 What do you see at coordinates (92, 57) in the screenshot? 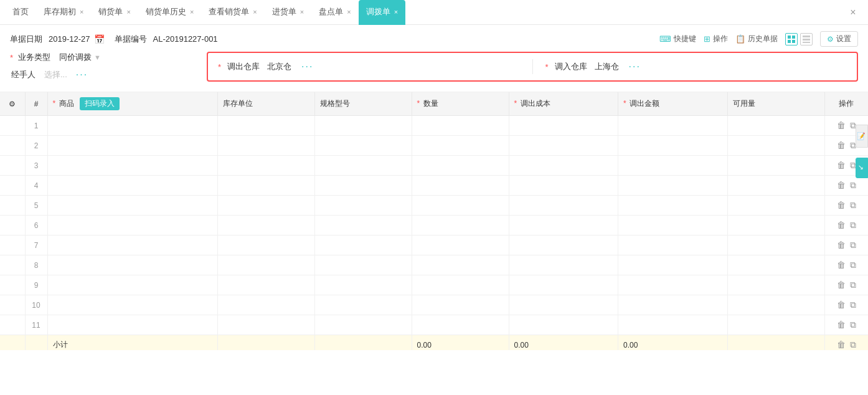
I see `business-type-select: 同价调拨 ▼` at bounding box center [92, 57].